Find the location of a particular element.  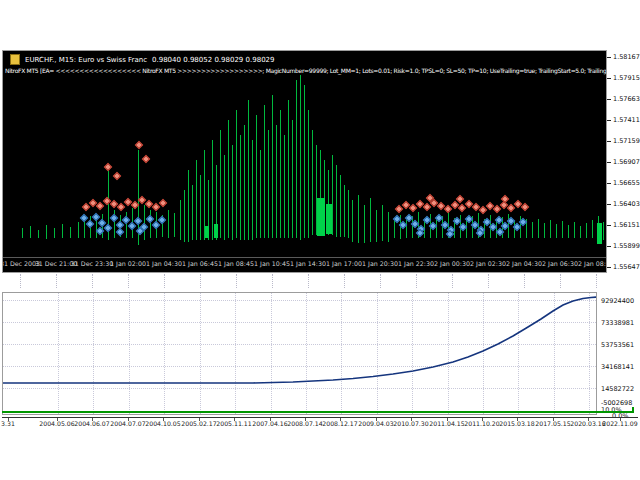

date-axis-label: 2022.11.09 is located at coordinates (620, 424).